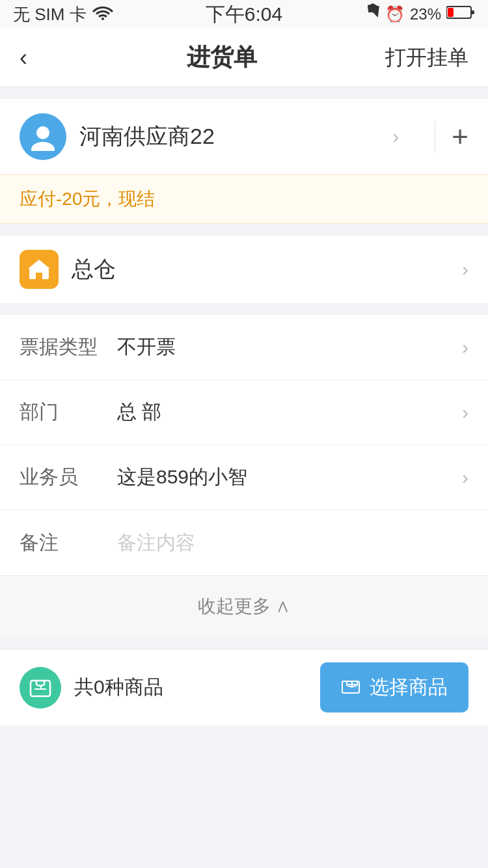 The height and width of the screenshot is (868, 488). I want to click on product-icon, so click(40, 688).